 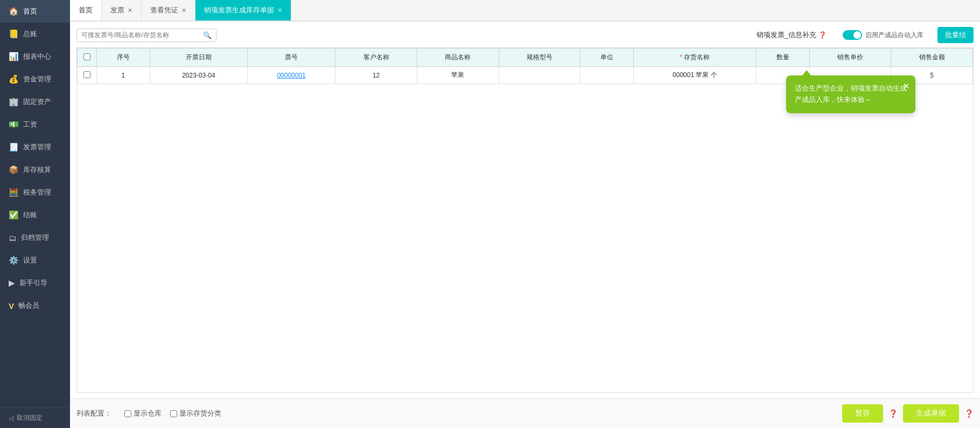 What do you see at coordinates (30, 260) in the screenshot?
I see `sidebar-label-settings: 设置` at bounding box center [30, 260].